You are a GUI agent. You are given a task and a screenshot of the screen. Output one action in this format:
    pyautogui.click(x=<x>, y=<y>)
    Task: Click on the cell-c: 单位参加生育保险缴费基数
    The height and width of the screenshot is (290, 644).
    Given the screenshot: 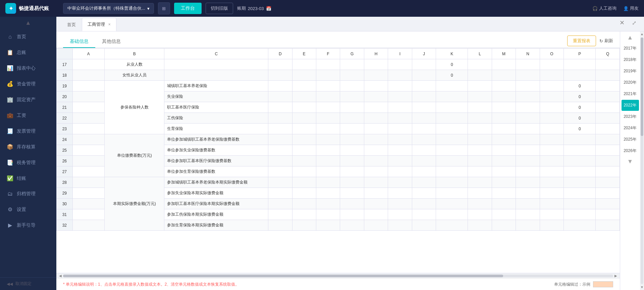 What is the action you would take?
    pyautogui.click(x=216, y=172)
    